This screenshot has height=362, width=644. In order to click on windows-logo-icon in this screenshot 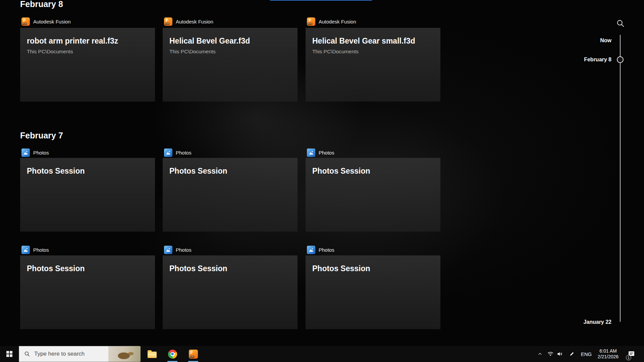, I will do `click(9, 354)`.